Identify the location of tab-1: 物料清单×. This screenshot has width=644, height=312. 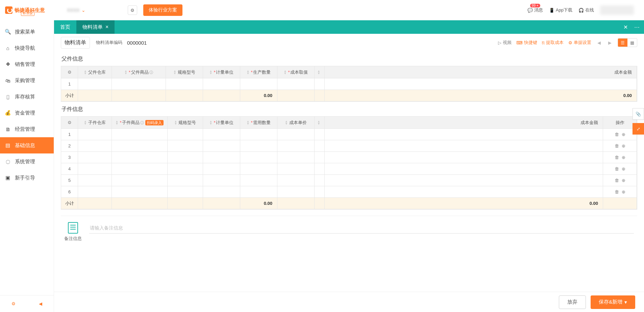
(95, 27).